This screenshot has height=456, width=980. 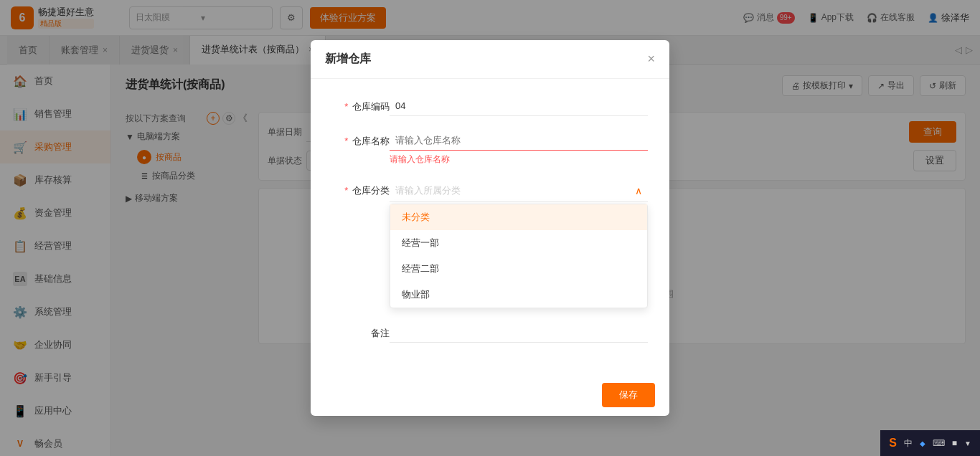 I want to click on dropdown-item-uncategorized: 未分类, so click(x=519, y=217).